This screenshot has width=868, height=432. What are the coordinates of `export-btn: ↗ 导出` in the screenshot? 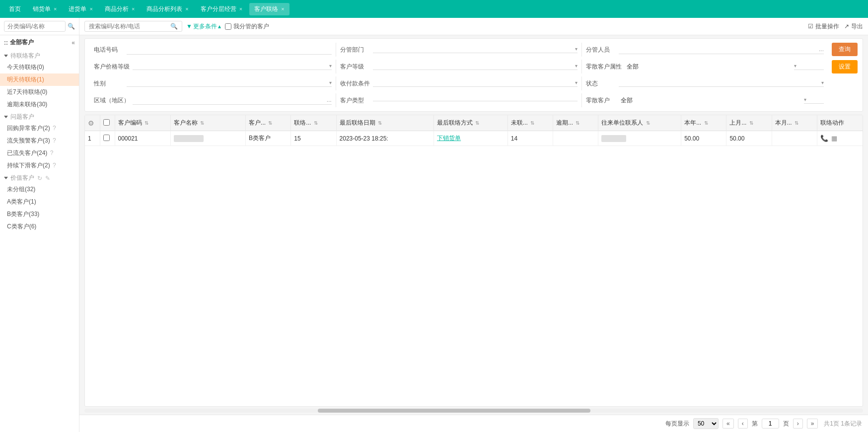 It's located at (854, 27).